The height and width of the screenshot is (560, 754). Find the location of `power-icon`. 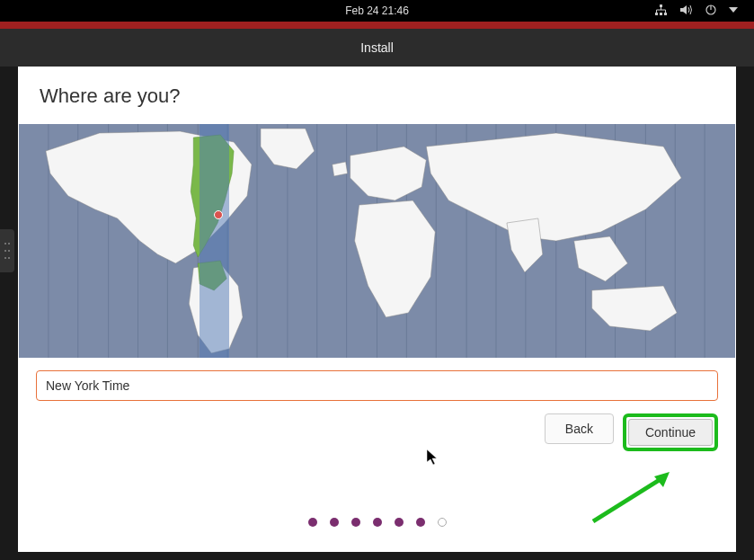

power-icon is located at coordinates (711, 11).